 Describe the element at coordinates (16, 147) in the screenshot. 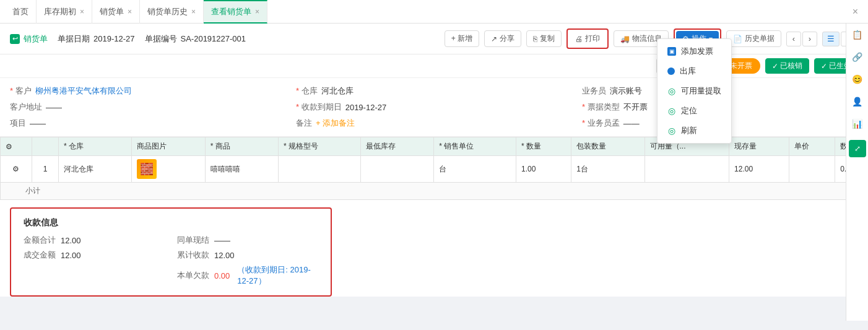

I see `col-gear: ⚙` at that location.